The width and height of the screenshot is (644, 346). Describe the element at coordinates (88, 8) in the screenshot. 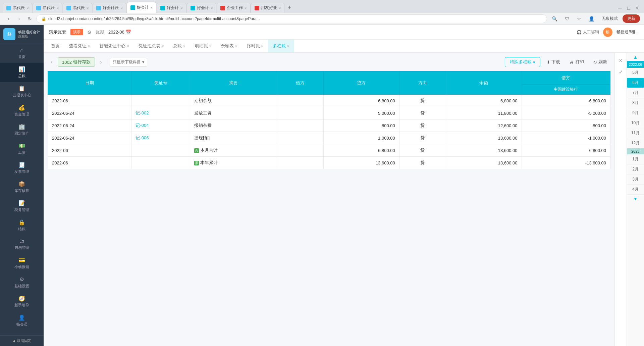

I see `tab-close-3: ×` at that location.